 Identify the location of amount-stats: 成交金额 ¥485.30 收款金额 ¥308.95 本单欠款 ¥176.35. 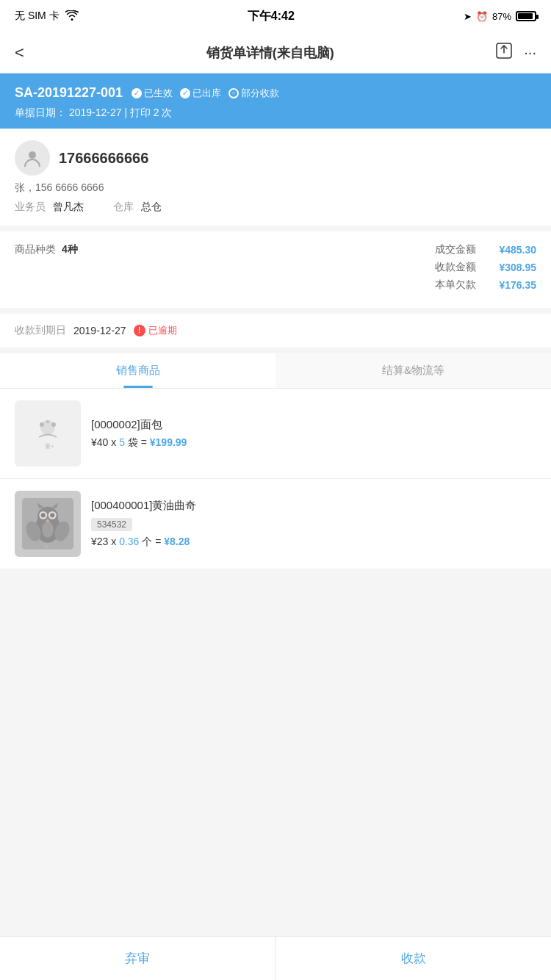
(486, 270).